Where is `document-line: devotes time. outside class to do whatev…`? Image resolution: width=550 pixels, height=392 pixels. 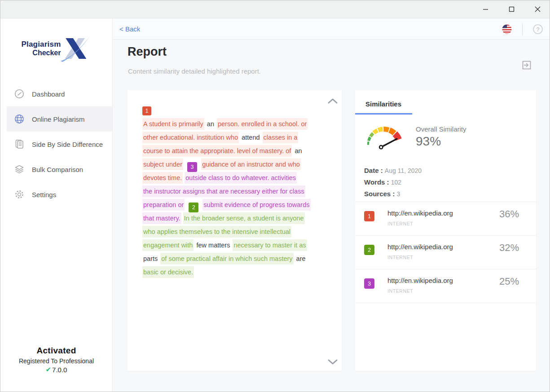
document-line: devotes time. outside class to do whatev… is located at coordinates (237, 178).